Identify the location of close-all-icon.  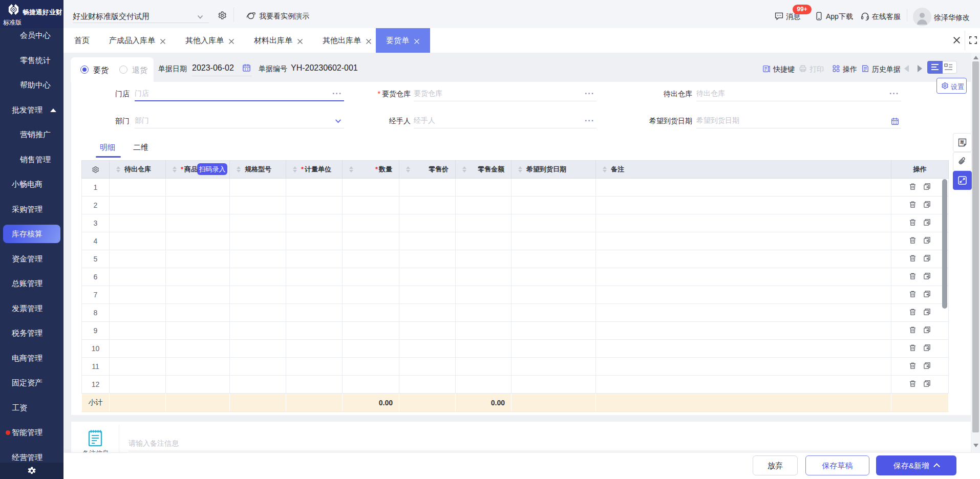
(956, 40).